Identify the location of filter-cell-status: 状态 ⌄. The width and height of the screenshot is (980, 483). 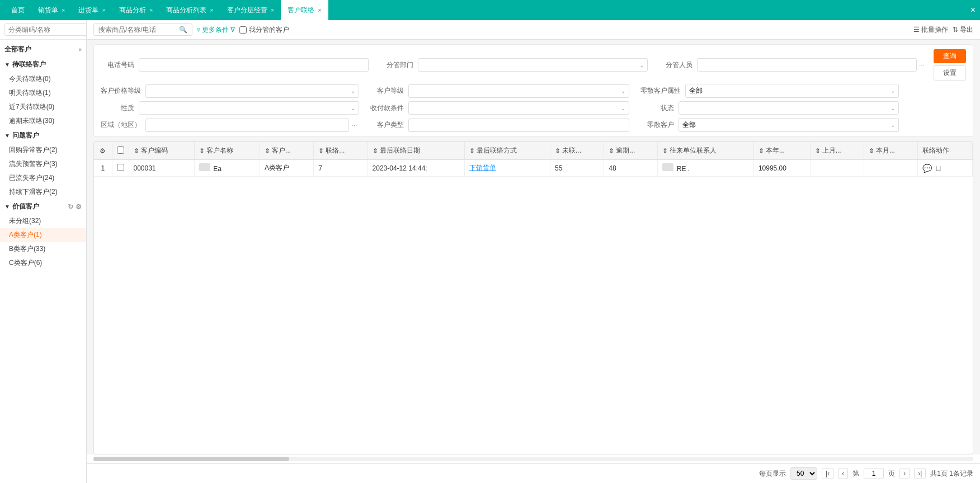
(770, 108).